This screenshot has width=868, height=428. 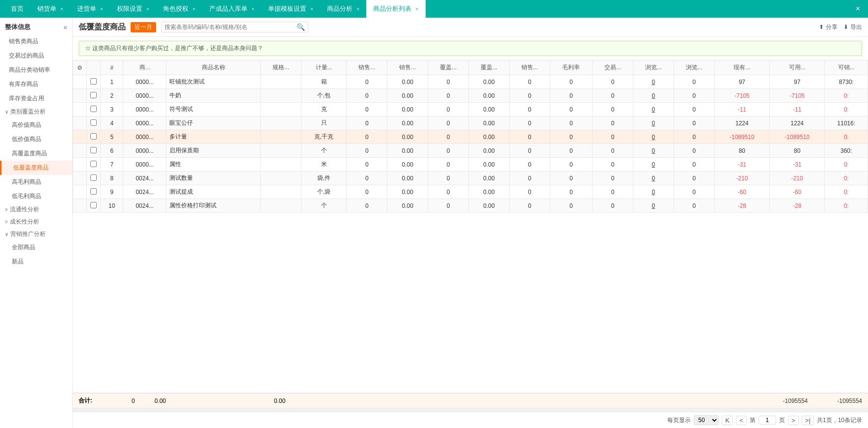 What do you see at coordinates (728, 421) in the screenshot?
I see `first-page-button: K` at bounding box center [728, 421].